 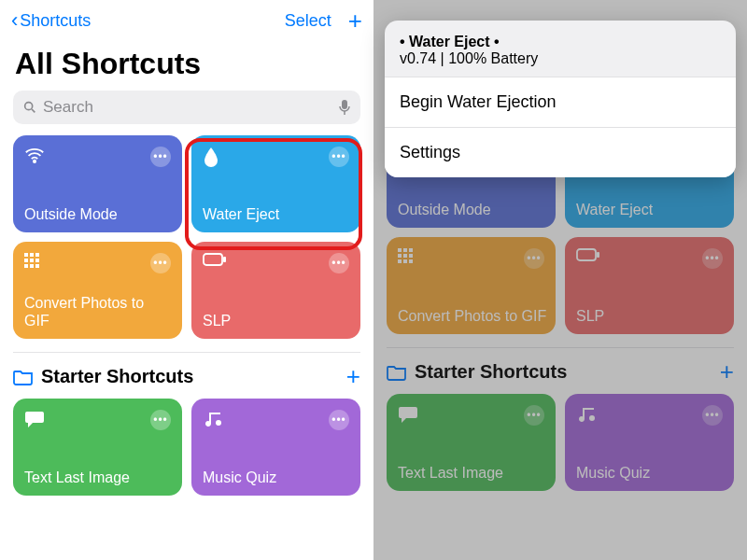 I want to click on action-sheet: • Water Eject • v0.74 | 100% Battery Beg…, so click(x=560, y=99).